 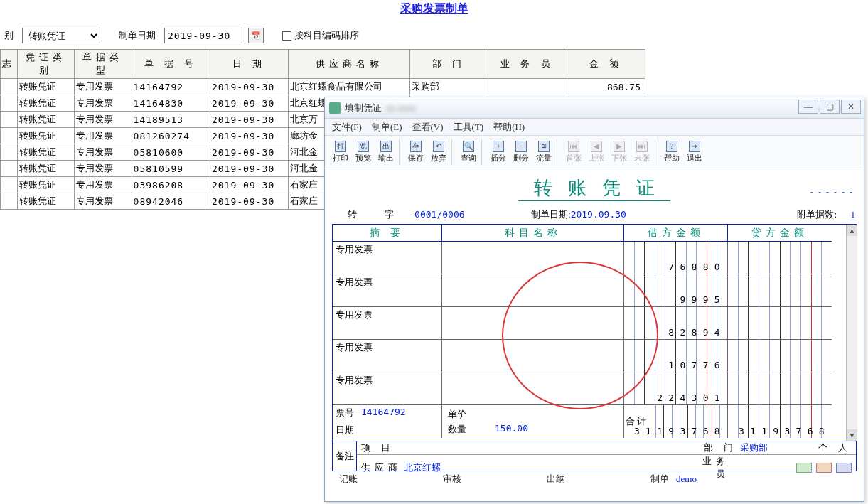 I want to click on toolbar-icon: ⇥, so click(x=695, y=146).